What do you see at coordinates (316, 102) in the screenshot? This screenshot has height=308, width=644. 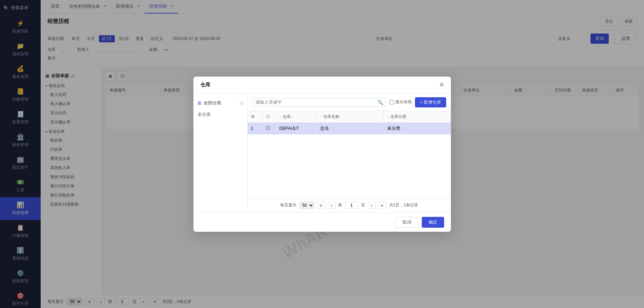 I see `search-input` at bounding box center [316, 102].